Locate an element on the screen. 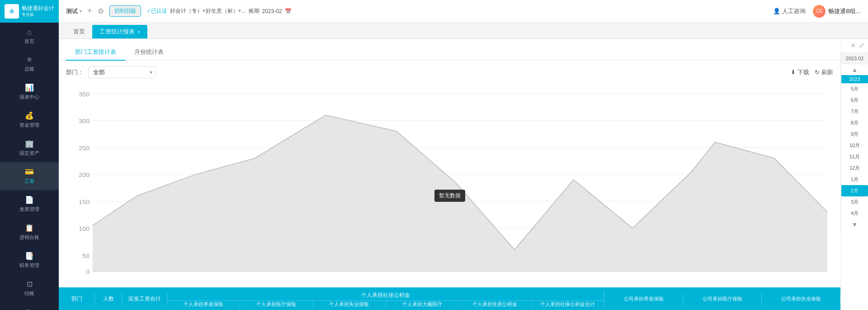 The image size is (868, 310). svg-text: 250 is located at coordinates (84, 148).